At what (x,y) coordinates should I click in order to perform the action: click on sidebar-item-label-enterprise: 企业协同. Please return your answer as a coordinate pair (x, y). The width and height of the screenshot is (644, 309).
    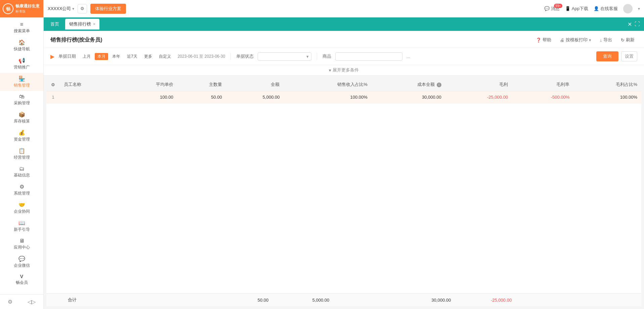
    Looking at the image, I should click on (22, 211).